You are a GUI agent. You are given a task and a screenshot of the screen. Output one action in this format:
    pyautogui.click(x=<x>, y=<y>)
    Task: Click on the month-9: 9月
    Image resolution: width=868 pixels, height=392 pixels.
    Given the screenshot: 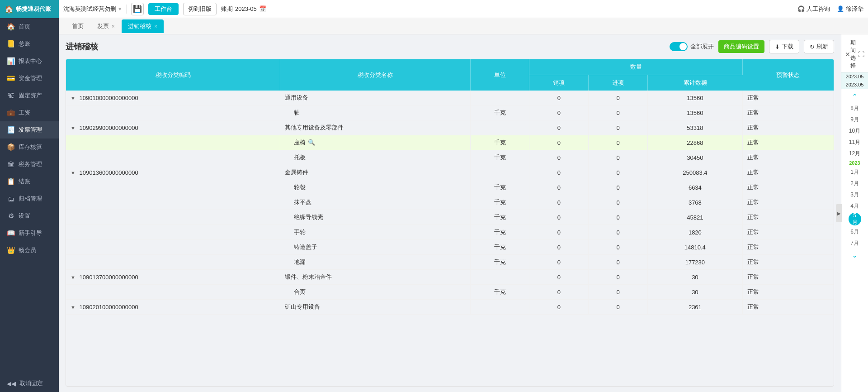 What is the action you would take?
    pyautogui.click(x=854, y=120)
    